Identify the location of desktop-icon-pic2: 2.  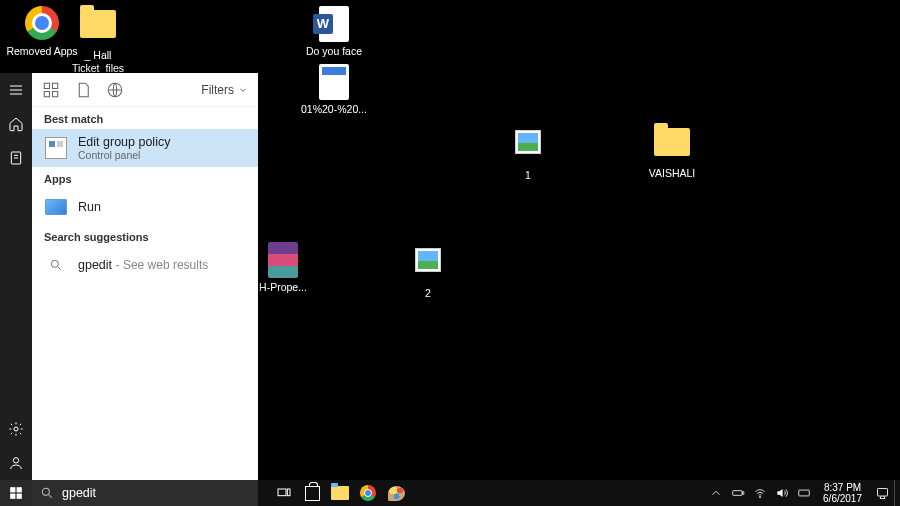
(428, 271).